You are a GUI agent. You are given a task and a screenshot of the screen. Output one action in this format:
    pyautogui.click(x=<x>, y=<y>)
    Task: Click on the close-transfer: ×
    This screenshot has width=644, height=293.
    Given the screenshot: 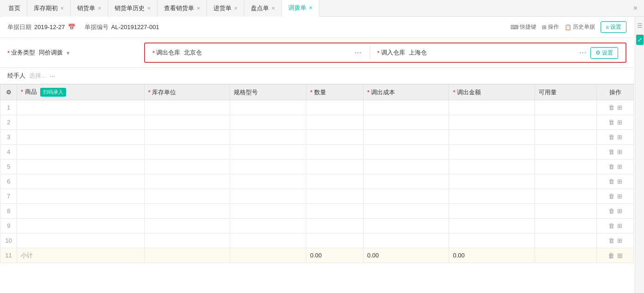 What is the action you would take?
    pyautogui.click(x=310, y=8)
    